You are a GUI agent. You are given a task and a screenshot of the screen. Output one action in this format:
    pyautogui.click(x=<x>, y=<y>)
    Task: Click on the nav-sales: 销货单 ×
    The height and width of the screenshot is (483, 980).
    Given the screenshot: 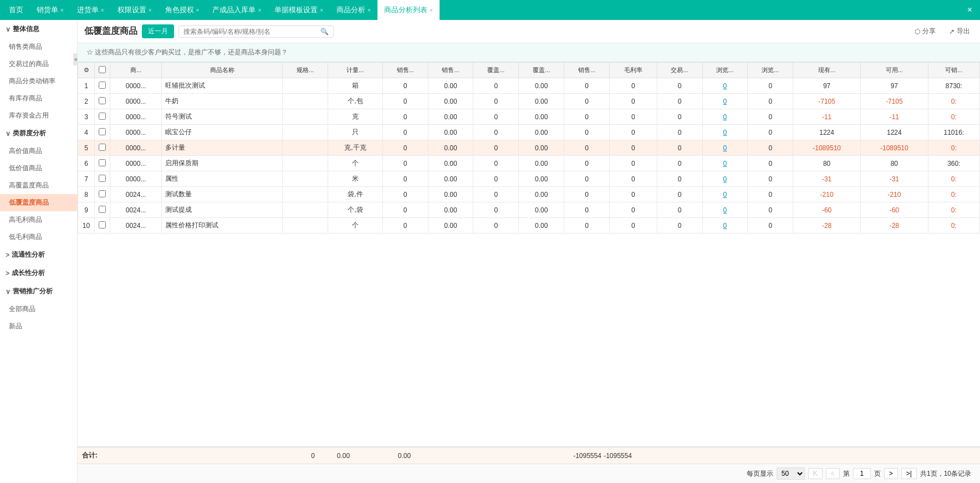 What is the action you would take?
    pyautogui.click(x=50, y=10)
    